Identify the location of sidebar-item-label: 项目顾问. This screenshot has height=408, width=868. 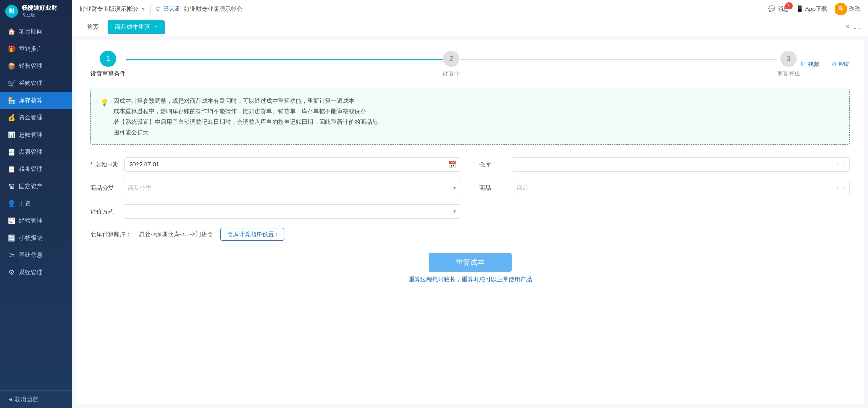
(31, 32).